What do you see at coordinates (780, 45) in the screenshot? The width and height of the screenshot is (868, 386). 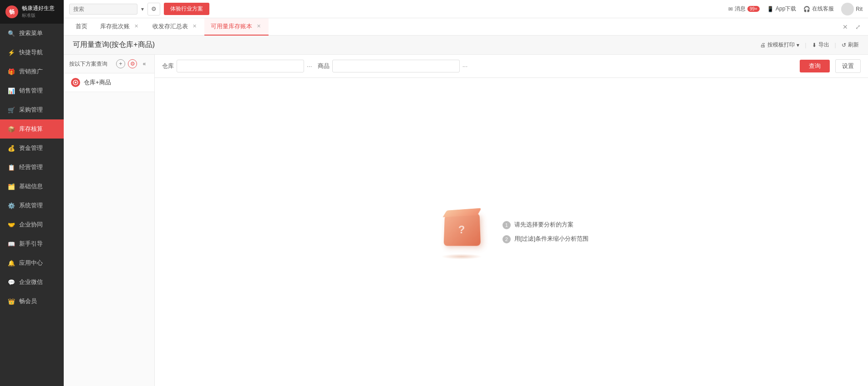 I see `print-button: 🖨 按模板打印 ▾` at bounding box center [780, 45].